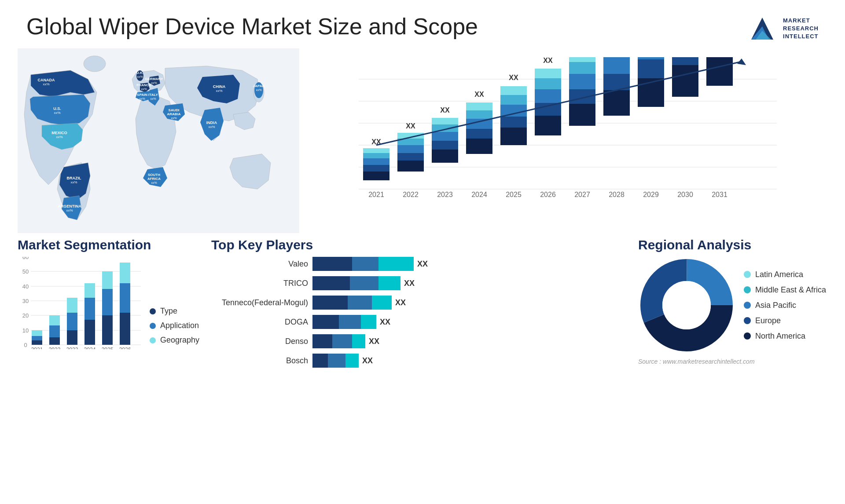 The width and height of the screenshot is (845, 504). Describe the element at coordinates (376, 194) in the screenshot. I see `svg-text: 2021` at that location.